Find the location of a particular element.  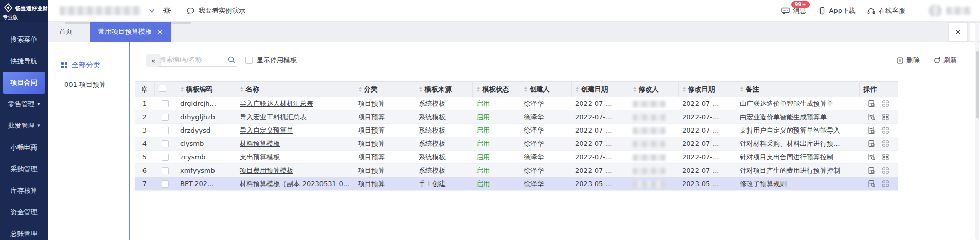

column-header: 创建人 is located at coordinates (545, 89).